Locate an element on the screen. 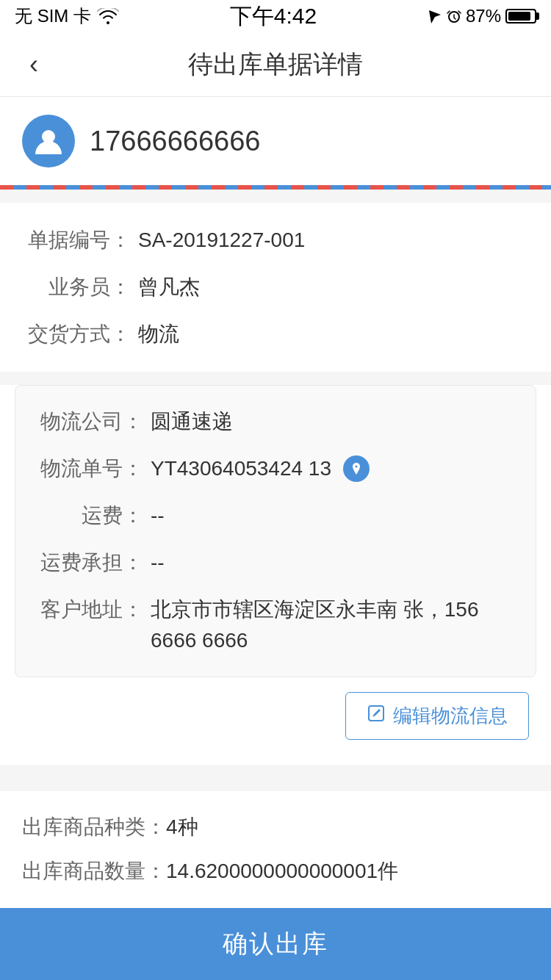 This screenshot has width=551, height=980. order-no-value: SA-20191227-001 is located at coordinates (330, 240).